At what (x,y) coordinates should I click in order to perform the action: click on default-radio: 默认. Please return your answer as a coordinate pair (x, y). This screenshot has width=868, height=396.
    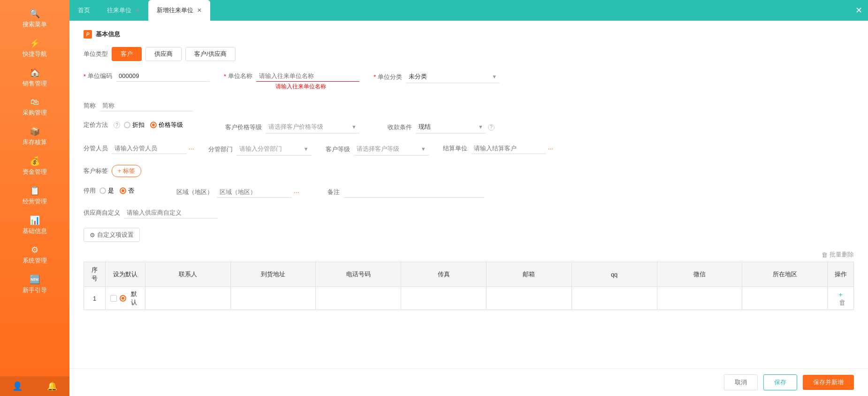
    Looking at the image, I should click on (130, 298).